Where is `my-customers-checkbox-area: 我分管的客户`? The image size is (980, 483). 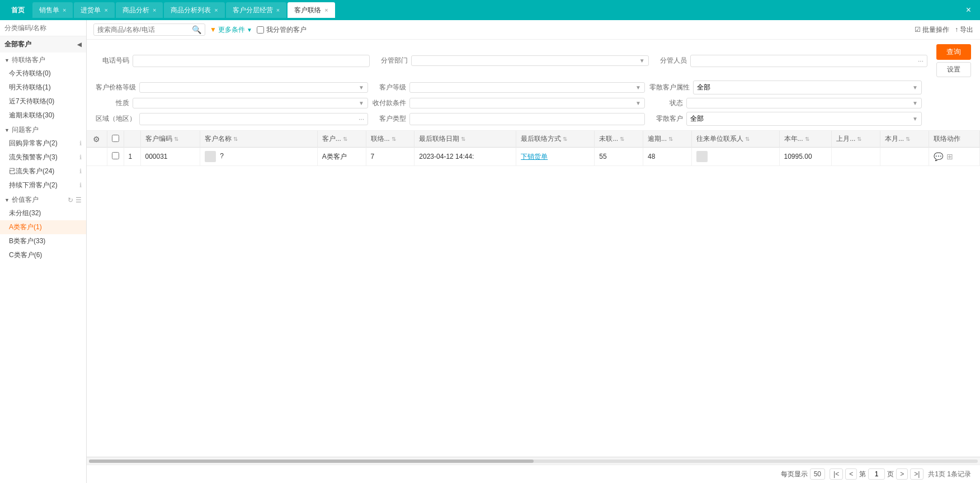
my-customers-checkbox-area: 我分管的客户 is located at coordinates (282, 30).